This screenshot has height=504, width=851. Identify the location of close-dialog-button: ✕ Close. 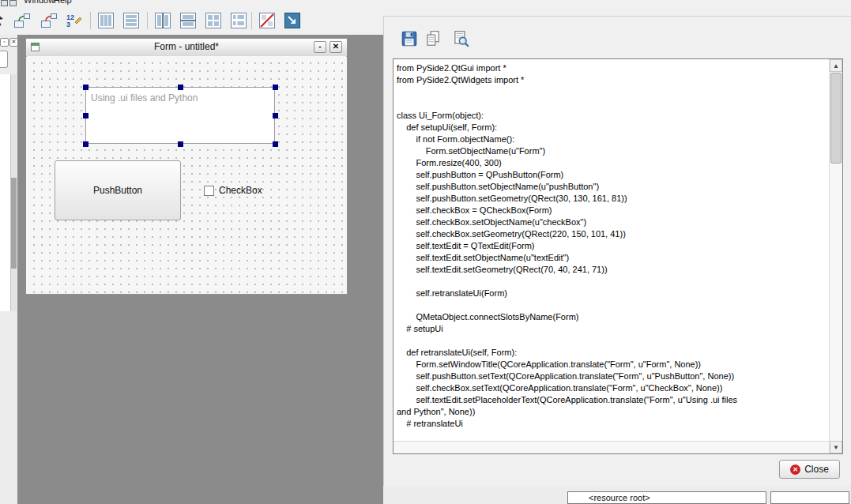
(809, 469).